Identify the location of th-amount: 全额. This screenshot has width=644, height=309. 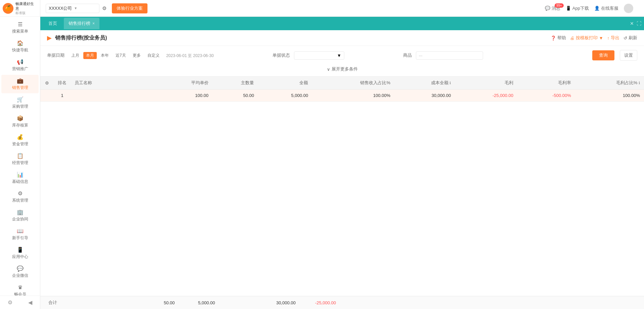
(285, 83).